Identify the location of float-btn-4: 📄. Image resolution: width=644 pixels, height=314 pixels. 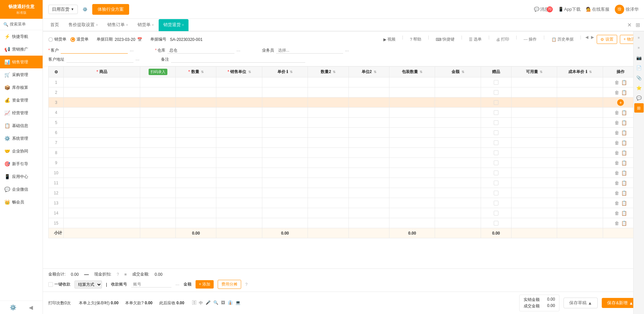
(639, 68).